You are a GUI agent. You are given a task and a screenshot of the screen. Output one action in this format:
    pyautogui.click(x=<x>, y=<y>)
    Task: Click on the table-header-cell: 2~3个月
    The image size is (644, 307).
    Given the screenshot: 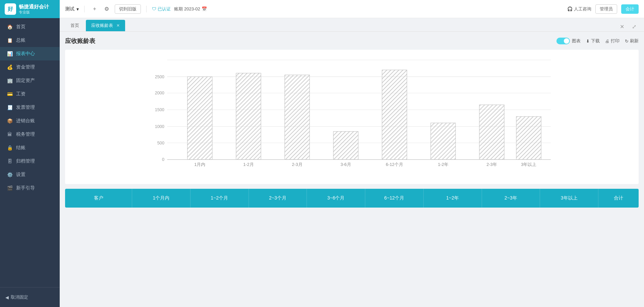 What is the action you would take?
    pyautogui.click(x=278, y=198)
    